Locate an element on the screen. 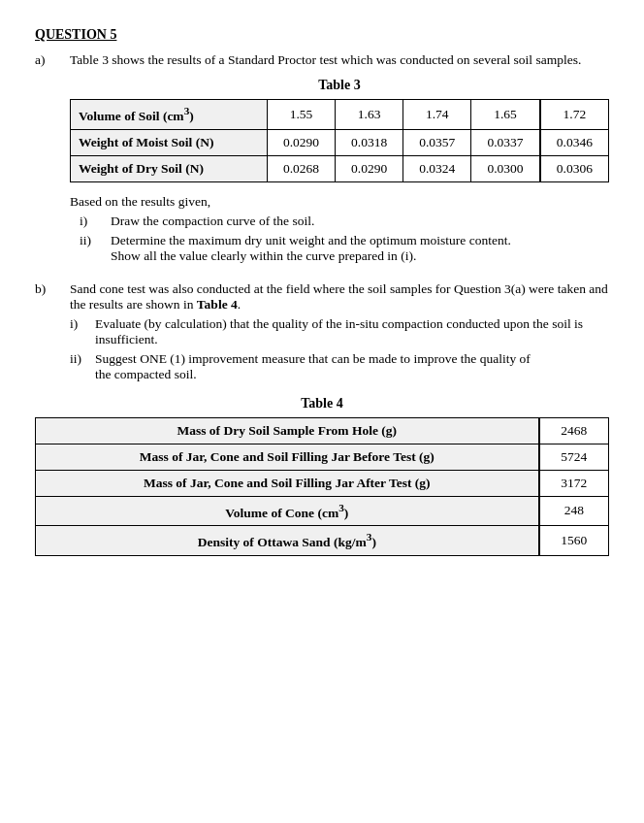  table-cell-last: 1.72 is located at coordinates (574, 115).